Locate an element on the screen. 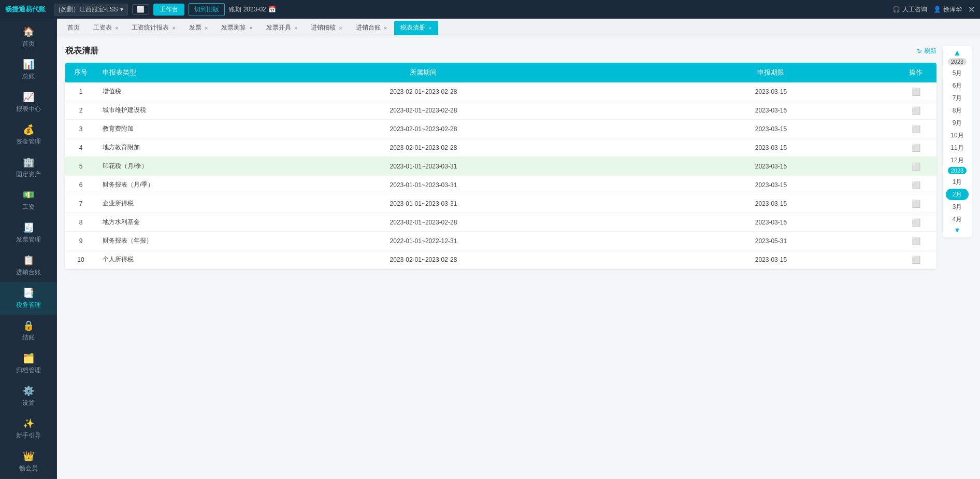  tab-bar: 首页 工资表 × 工资统计报表 × 发票 × 发票测算 × 发票开具 × is located at coordinates (518, 28).